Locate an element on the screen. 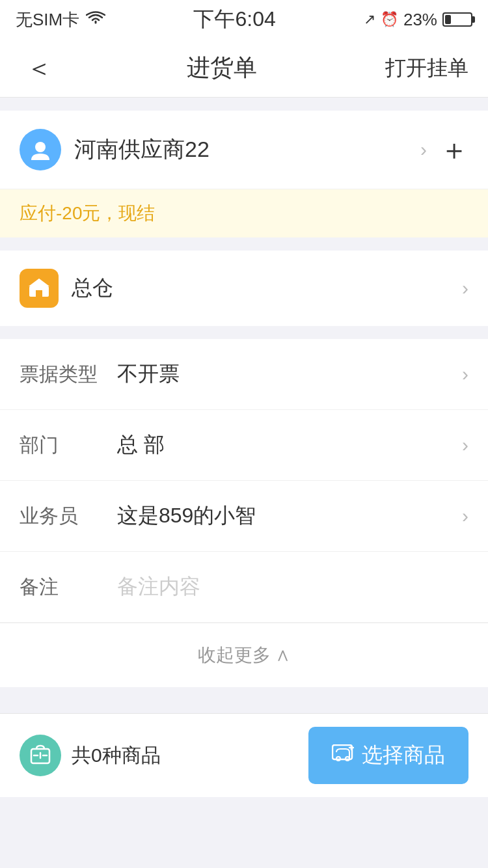  invoice-type-label: 票据类型 is located at coordinates (59, 375).